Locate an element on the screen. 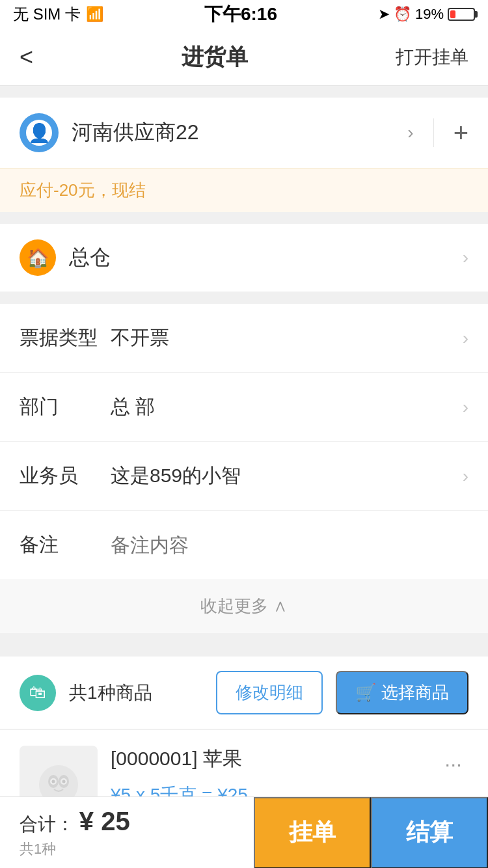 This screenshot has width=488, height=868. collapse-label: 收起更多 ∧ is located at coordinates (243, 606).